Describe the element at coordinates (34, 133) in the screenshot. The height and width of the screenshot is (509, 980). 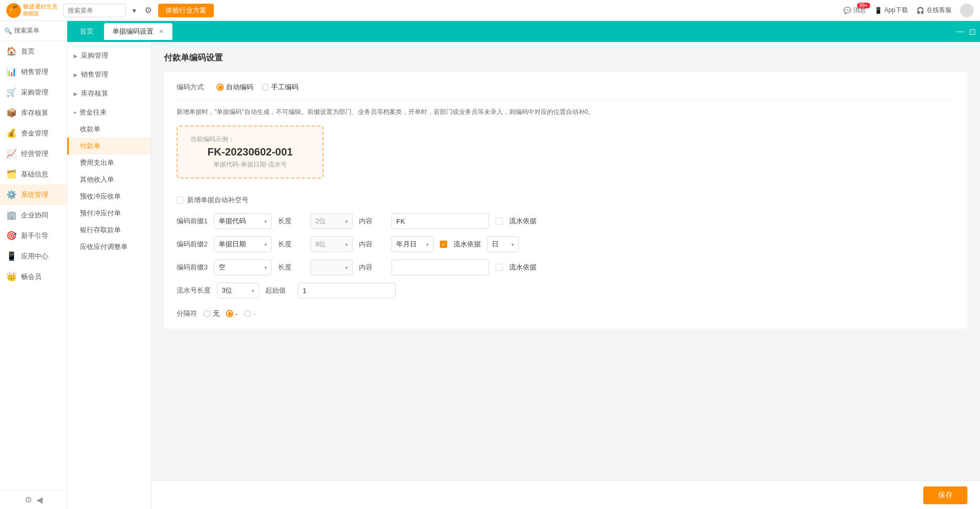
I see `sidebar-item-finance: 💰 资金管理` at that location.